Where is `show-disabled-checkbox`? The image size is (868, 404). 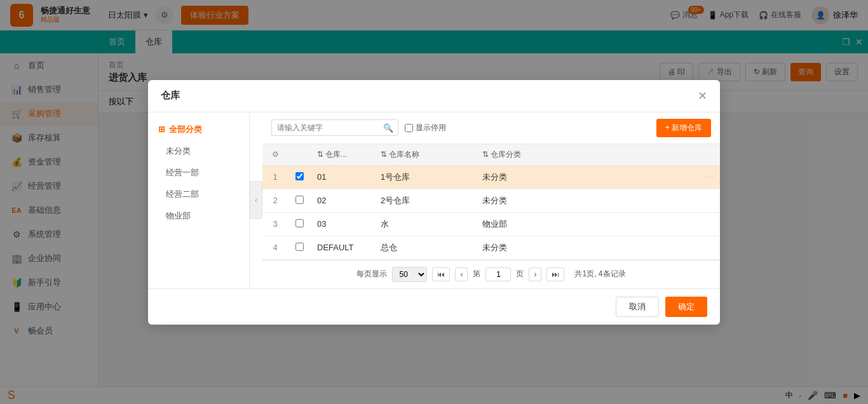
show-disabled-checkbox is located at coordinates (409, 128).